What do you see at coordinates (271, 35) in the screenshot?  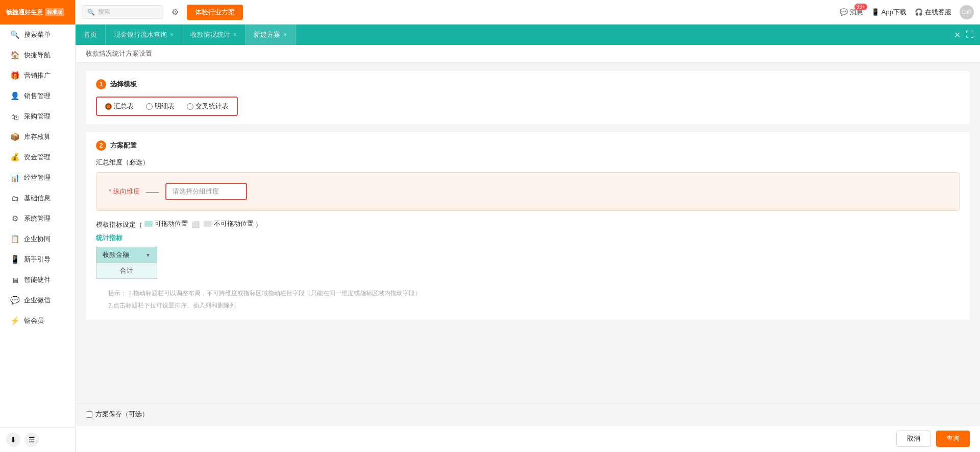 I see `tab-new-plan: 新建方案×` at bounding box center [271, 35].